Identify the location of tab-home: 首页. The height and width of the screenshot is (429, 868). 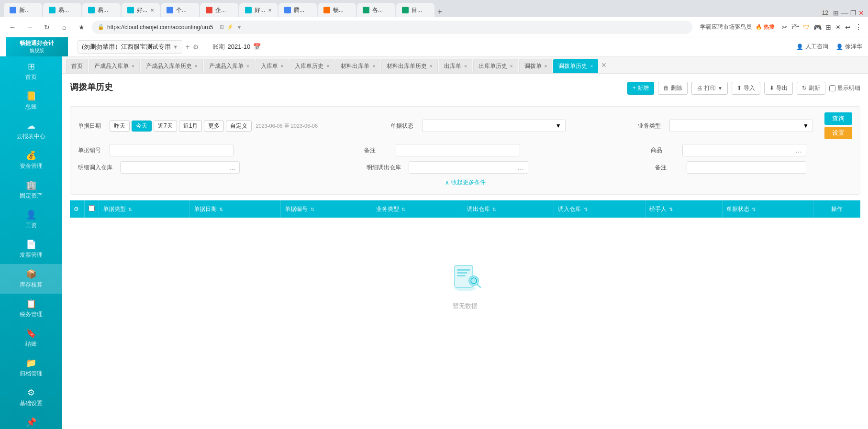
(77, 66).